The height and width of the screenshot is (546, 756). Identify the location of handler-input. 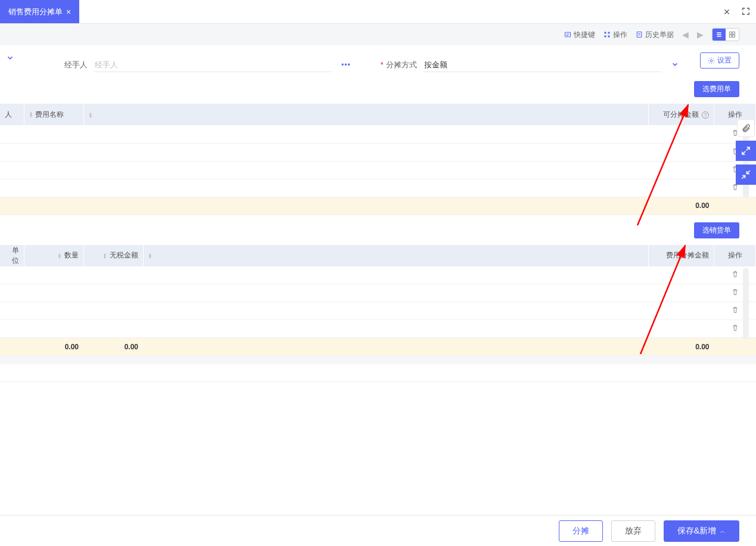
(213, 65).